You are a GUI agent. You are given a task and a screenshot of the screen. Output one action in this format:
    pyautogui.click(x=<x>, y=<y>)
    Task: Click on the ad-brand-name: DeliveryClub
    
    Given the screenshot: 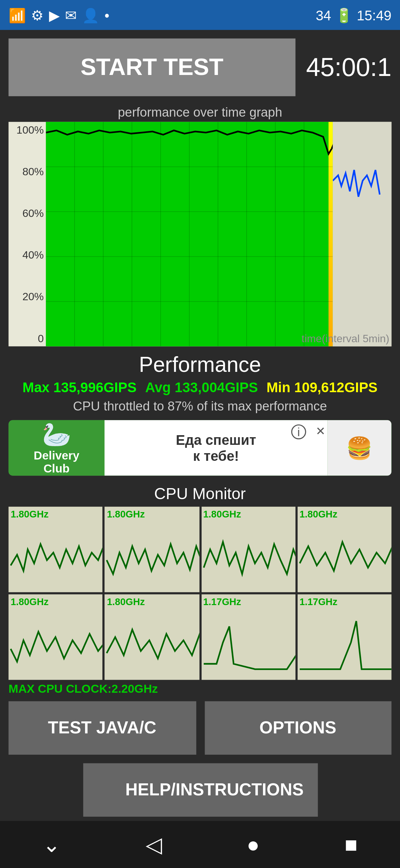 What is the action you would take?
    pyautogui.click(x=57, y=462)
    